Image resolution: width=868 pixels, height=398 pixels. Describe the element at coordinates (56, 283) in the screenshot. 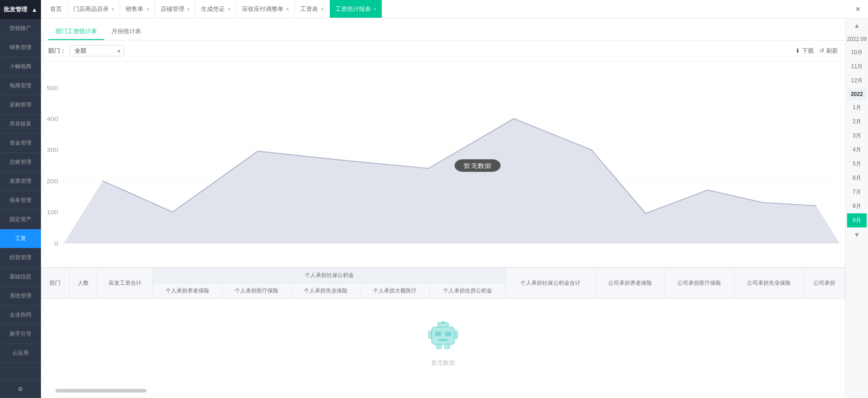

I see `col-dept: 部门` at that location.